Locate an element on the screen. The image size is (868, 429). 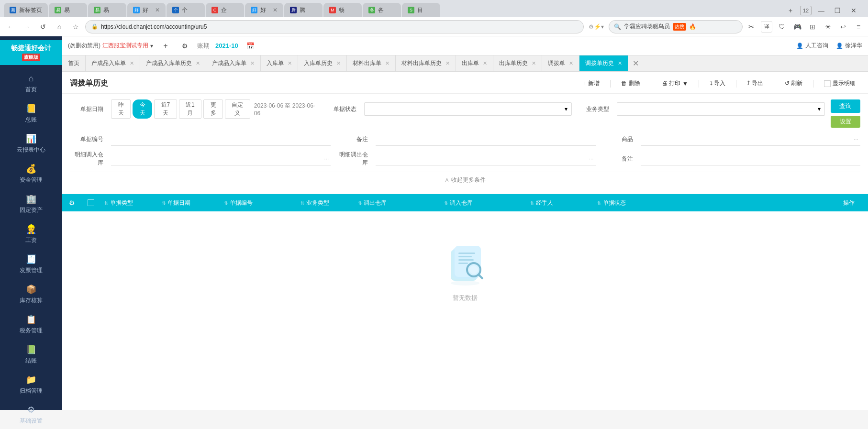
search-btn: 查询 is located at coordinates (846, 106).